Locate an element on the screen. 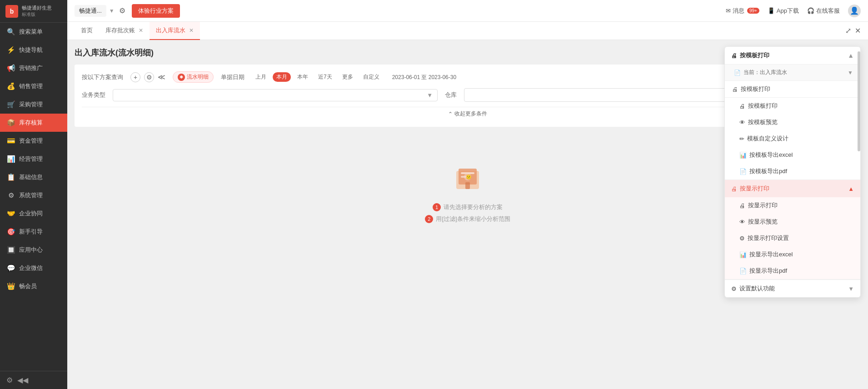 The width and height of the screenshot is (868, 389). chart-icon: 📊 is located at coordinates (11, 159).